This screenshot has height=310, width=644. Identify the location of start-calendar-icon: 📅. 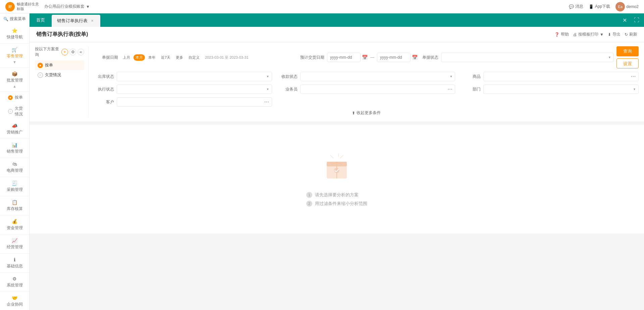
(365, 57).